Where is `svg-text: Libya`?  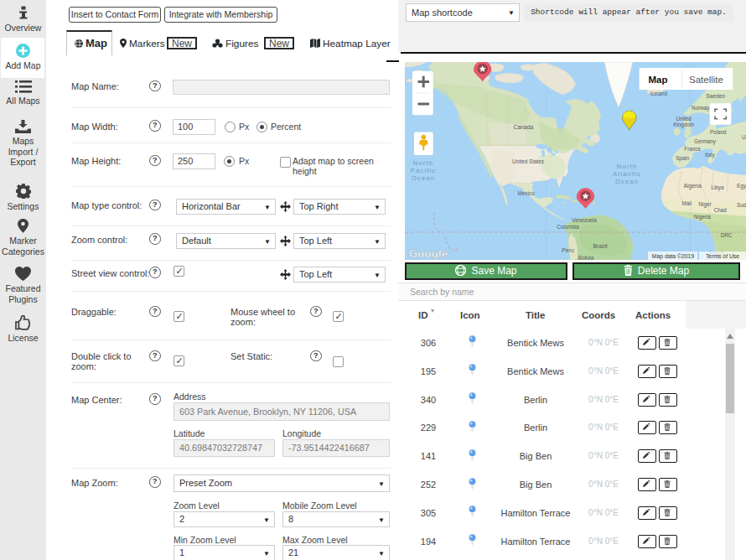 svg-text: Libya is located at coordinates (718, 188).